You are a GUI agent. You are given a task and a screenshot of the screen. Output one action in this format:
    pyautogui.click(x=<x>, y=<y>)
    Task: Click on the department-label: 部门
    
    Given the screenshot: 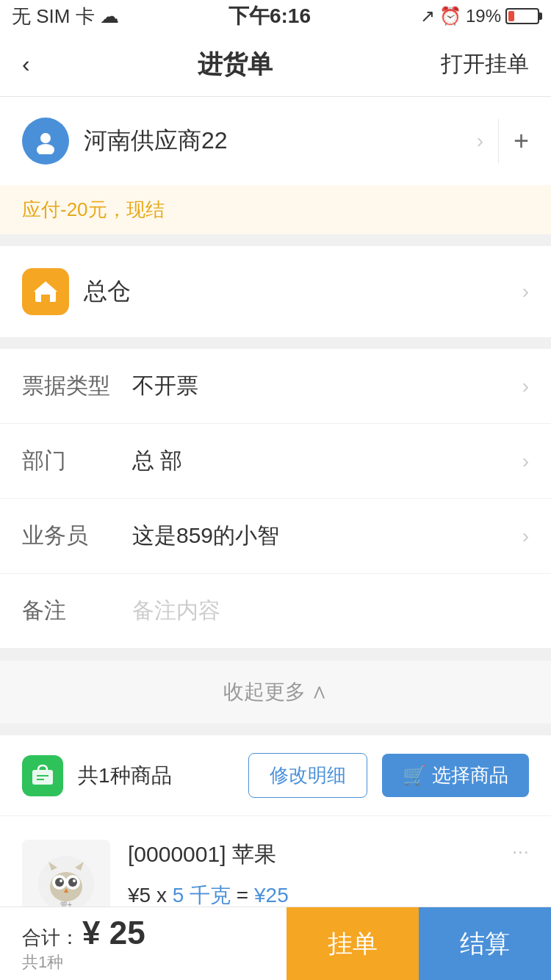 What is the action you would take?
    pyautogui.click(x=73, y=461)
    